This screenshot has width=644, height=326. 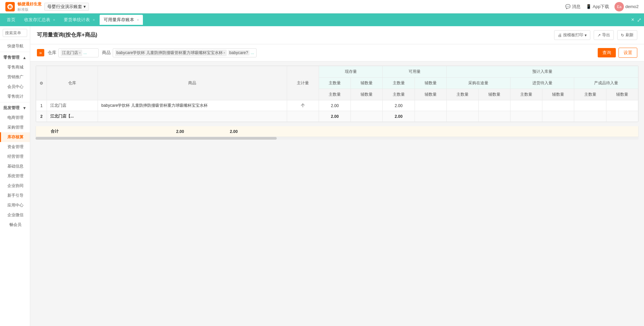 What do you see at coordinates (41, 53) in the screenshot?
I see `filter-expand-button: »` at bounding box center [41, 53].